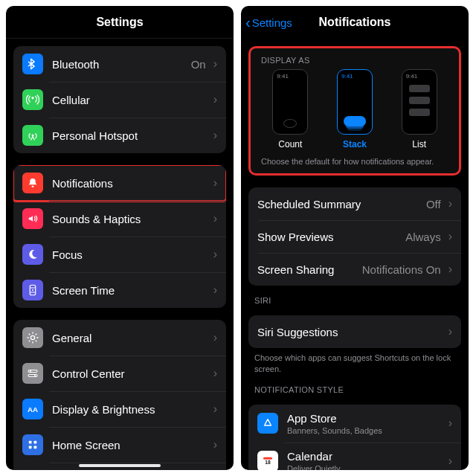 The height and width of the screenshot is (476, 476). Describe the element at coordinates (33, 338) in the screenshot. I see `gear-icon` at that location.